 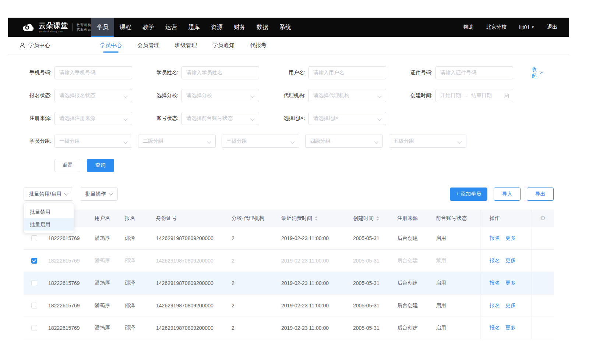 I want to click on agency-select: 请选择代理机构, so click(x=348, y=96).